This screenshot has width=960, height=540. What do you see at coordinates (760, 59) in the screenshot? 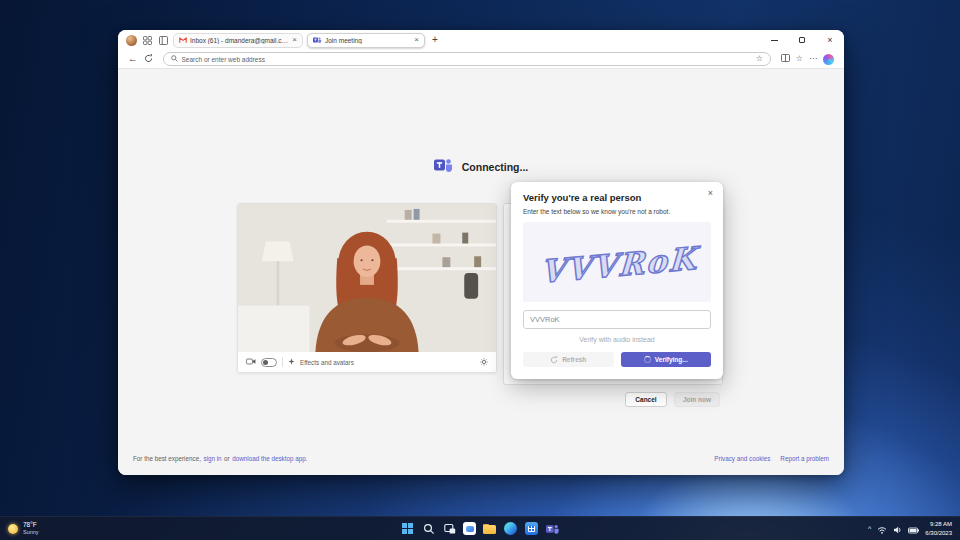
I see `favorites-star-icon: ☆` at bounding box center [760, 59].